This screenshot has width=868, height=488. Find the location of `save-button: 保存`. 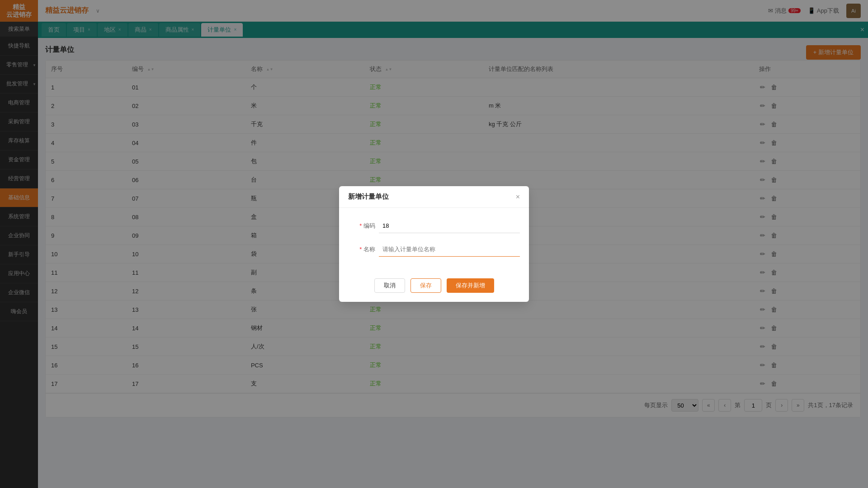

save-button: 保存 is located at coordinates (426, 286).